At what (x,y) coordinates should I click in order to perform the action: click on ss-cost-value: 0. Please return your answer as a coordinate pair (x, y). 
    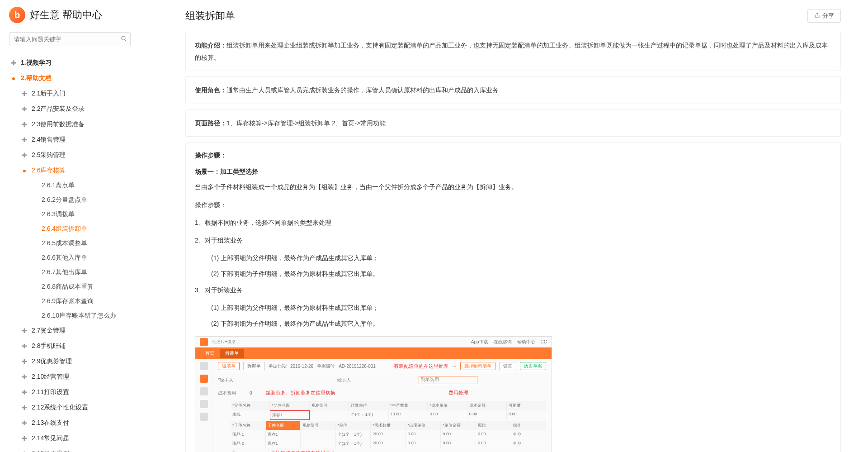
    Looking at the image, I should click on (251, 393).